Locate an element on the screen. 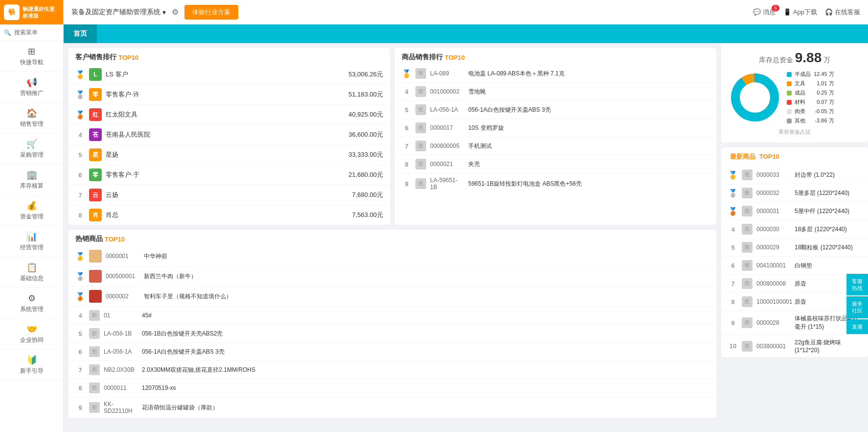 The image size is (868, 432). headset-icon: 🎧 is located at coordinates (829, 12).